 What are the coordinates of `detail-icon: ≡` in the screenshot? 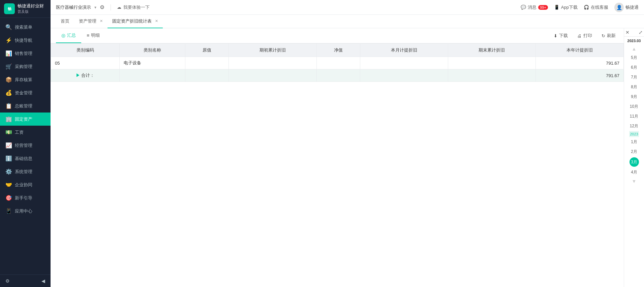 It's located at (88, 35).